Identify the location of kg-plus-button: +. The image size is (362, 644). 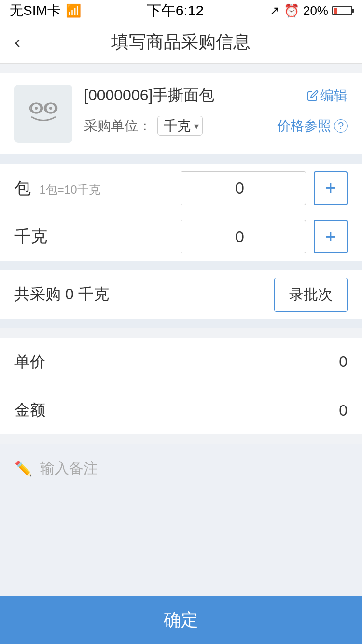
(331, 237).